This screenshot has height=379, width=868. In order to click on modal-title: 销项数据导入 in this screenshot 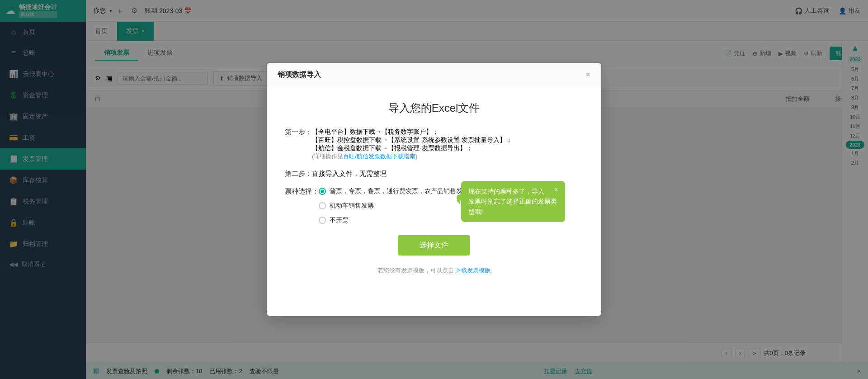, I will do `click(299, 75)`.